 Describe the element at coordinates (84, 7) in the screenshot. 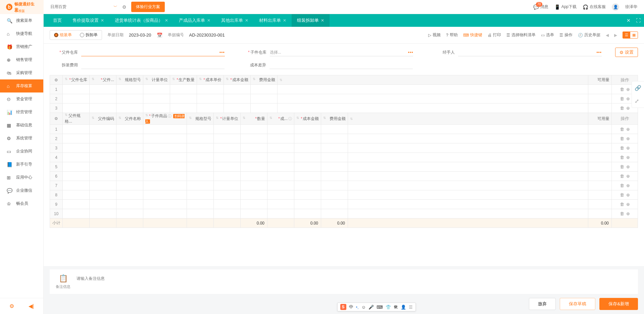

I see `channel-dropdown: 日用百货 ﹀` at that location.